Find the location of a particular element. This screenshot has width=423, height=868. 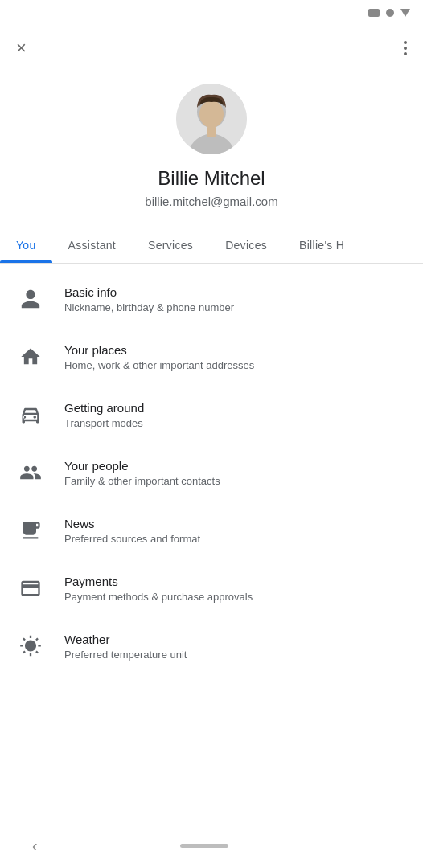

top-bar: × is located at coordinates (212, 48).